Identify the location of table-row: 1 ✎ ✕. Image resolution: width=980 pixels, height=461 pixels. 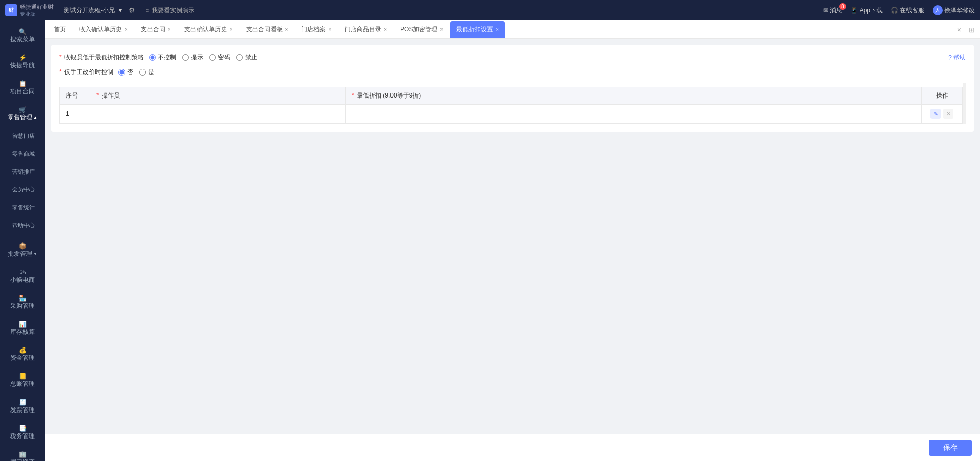
(511, 114).